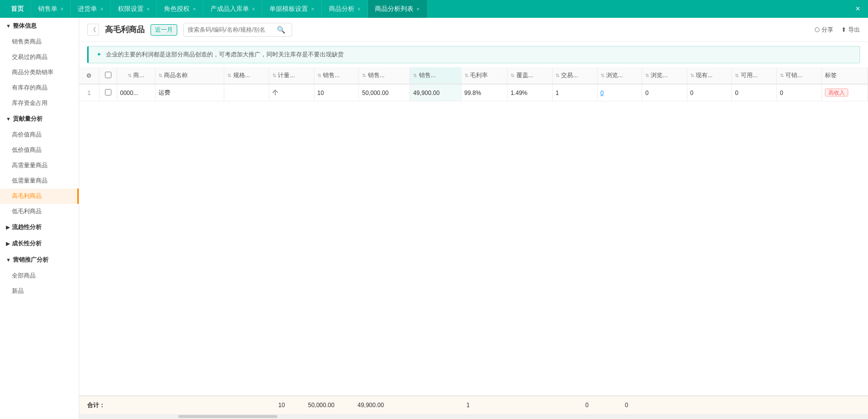 The width and height of the screenshot is (868, 419). I want to click on row-checkbox, so click(108, 92).